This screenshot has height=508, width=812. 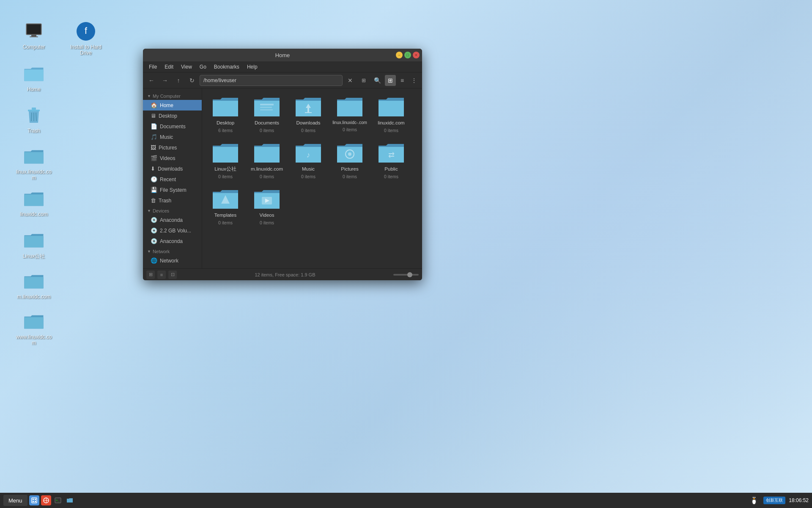 What do you see at coordinates (70, 500) in the screenshot?
I see `taskbar-fm-icon` at bounding box center [70, 500].